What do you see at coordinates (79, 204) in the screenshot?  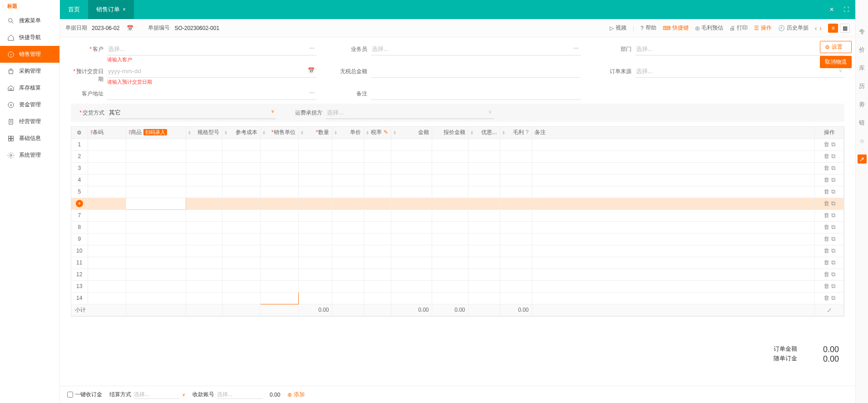 I see `add-row-icon: +` at bounding box center [79, 204].